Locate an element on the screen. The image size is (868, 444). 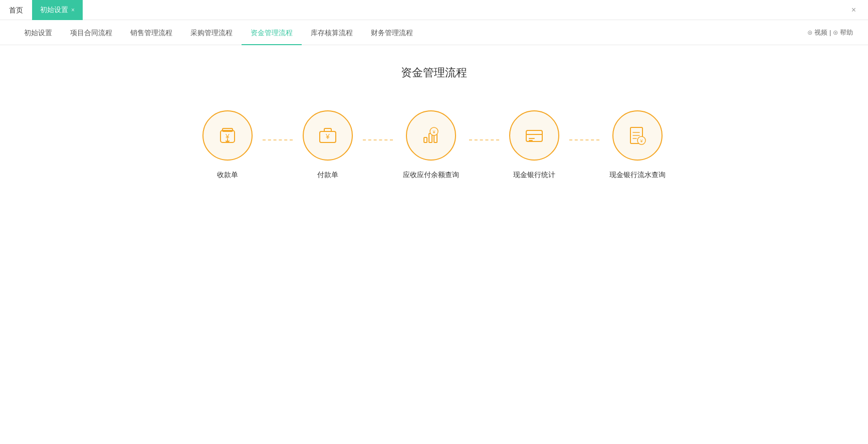
nav-item-caiwu: 财务管理流程 is located at coordinates (392, 33).